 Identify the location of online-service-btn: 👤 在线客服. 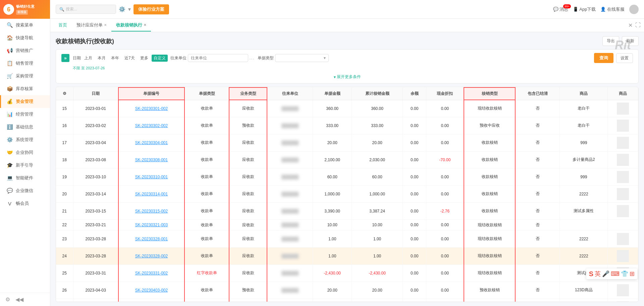
(612, 9).